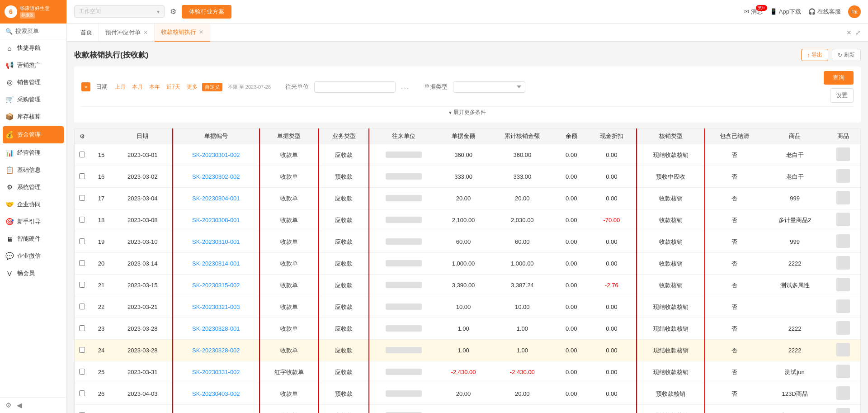  I want to click on cell-amount: 20.00, so click(464, 199).